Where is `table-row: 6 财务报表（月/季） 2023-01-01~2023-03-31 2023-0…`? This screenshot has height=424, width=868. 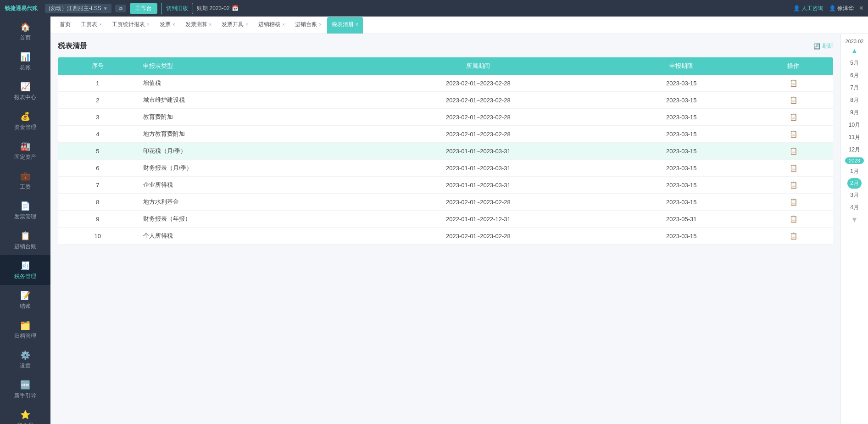
table-row: 6 财务报表（月/季） 2023-01-01~2023-03-31 2023-0… is located at coordinates (445, 168).